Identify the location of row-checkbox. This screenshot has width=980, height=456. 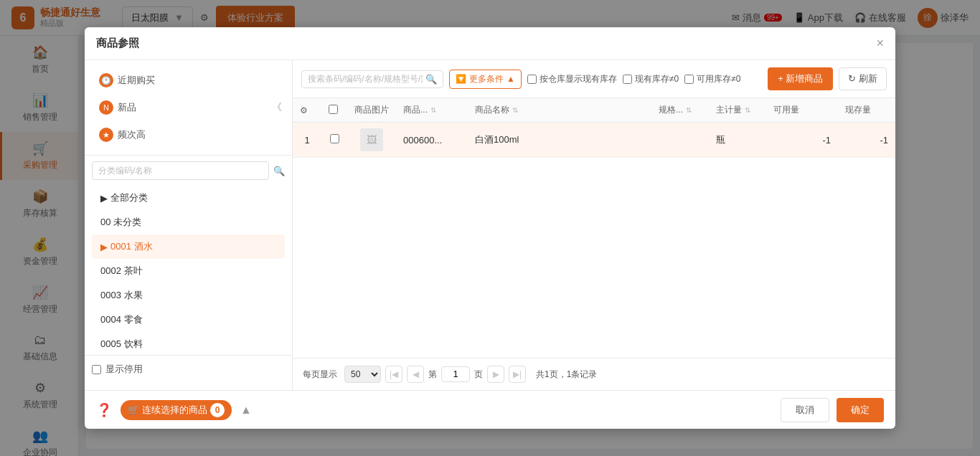
(334, 139).